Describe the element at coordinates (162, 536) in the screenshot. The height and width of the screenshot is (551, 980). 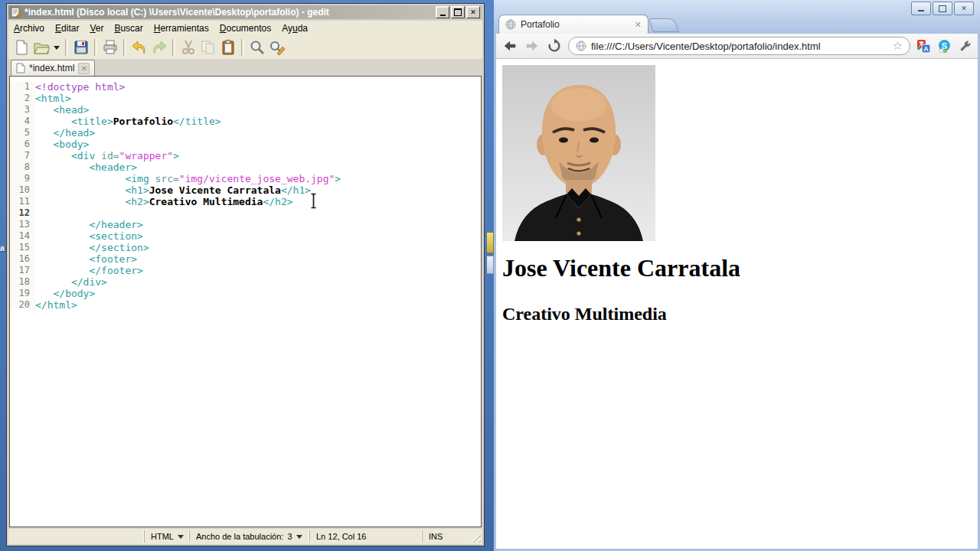
I see `language-mode-value: HTML` at that location.